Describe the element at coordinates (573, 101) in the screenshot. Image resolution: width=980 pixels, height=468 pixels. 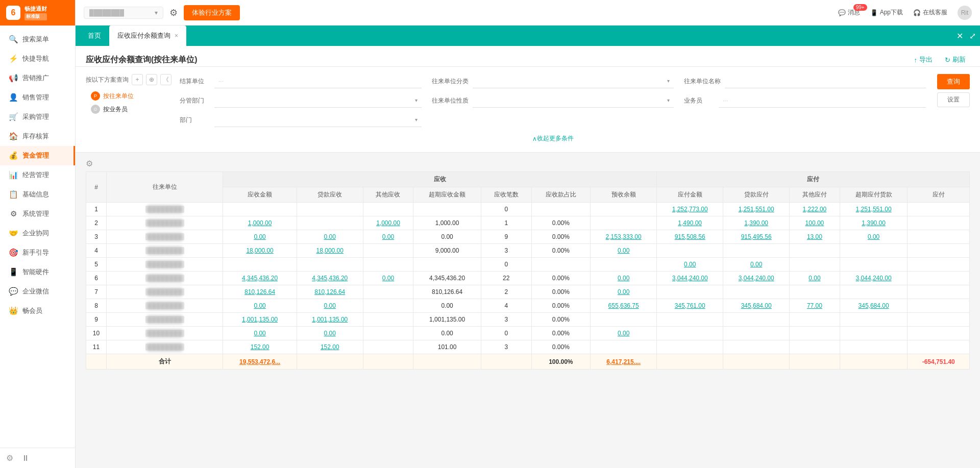
I see `partner-nature-input: ▾` at that location.